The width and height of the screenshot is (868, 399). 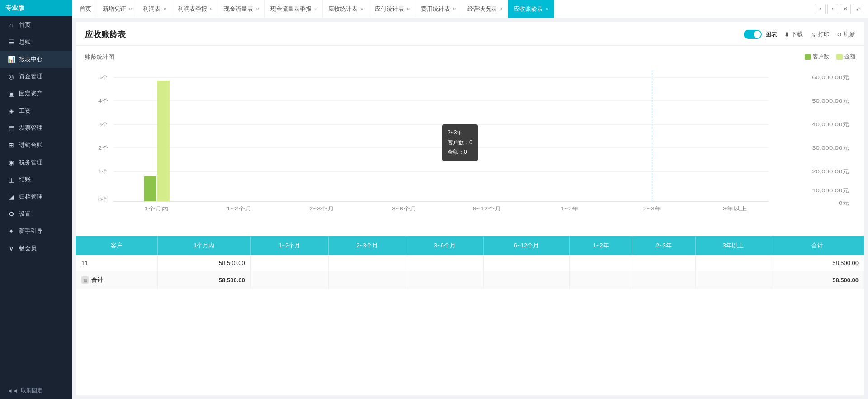 I want to click on ledger-icon: ☰, so click(x=11, y=42).